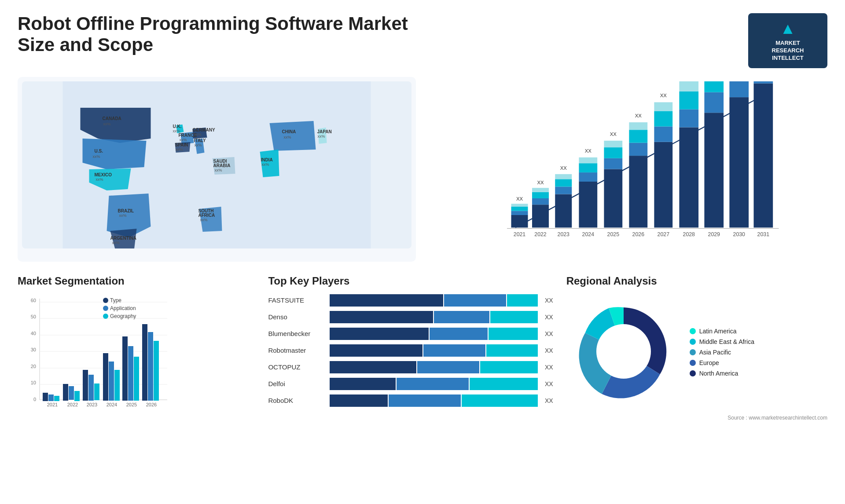 Image resolution: width=845 pixels, height=504 pixels. What do you see at coordinates (33, 333) in the screenshot?
I see `svg-text: 40` at bounding box center [33, 333].